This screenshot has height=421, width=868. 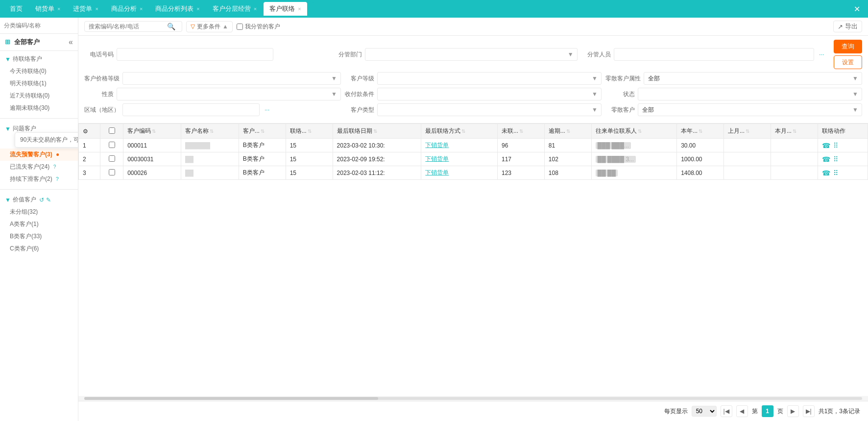 I want to click on col-unit-contact: 往来单位联系人⇅, so click(x=634, y=131).